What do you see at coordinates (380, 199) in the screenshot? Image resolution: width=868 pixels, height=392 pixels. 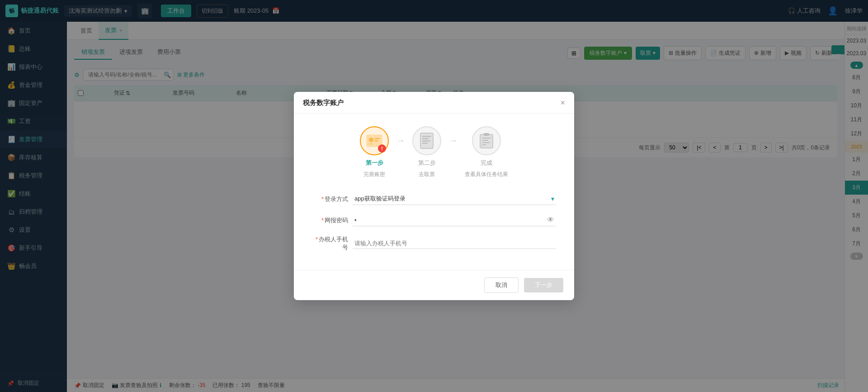 I see `login-method-value: app获取验证码登录` at bounding box center [380, 199].